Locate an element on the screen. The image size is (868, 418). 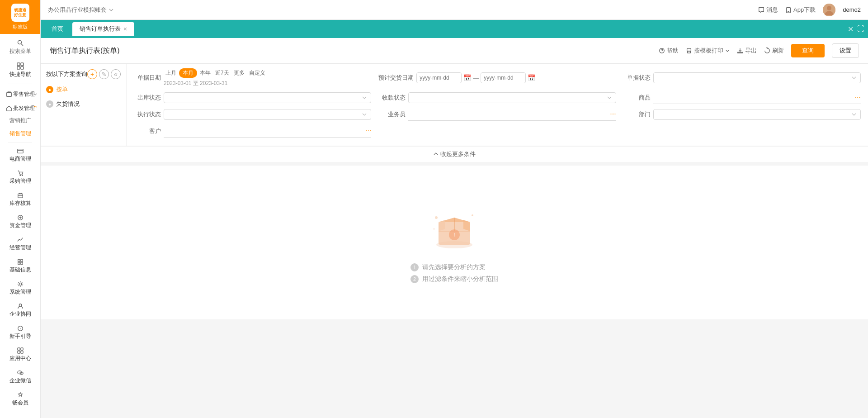
page-header: 销售订单执行表(按单) 帮助 按模板打印 导出 is located at coordinates (454, 51).